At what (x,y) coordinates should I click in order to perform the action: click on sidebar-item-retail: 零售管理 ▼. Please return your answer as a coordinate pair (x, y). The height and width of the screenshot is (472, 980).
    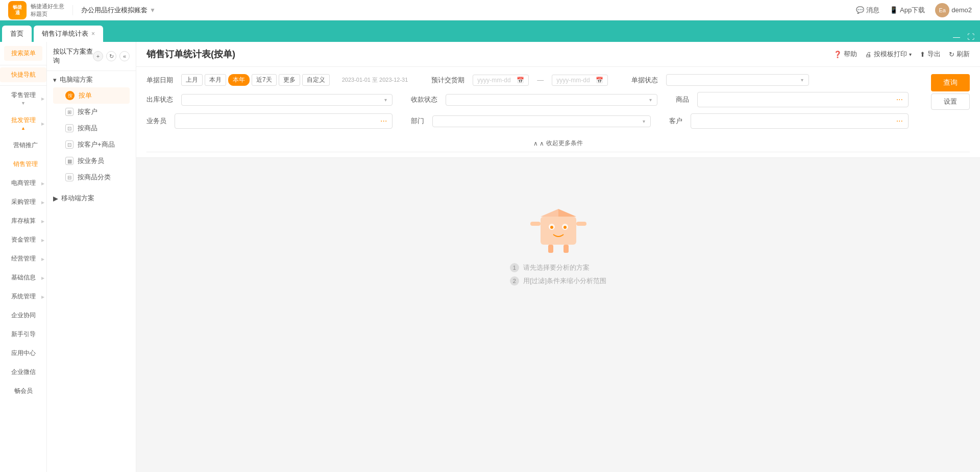
    Looking at the image, I should click on (23, 98).